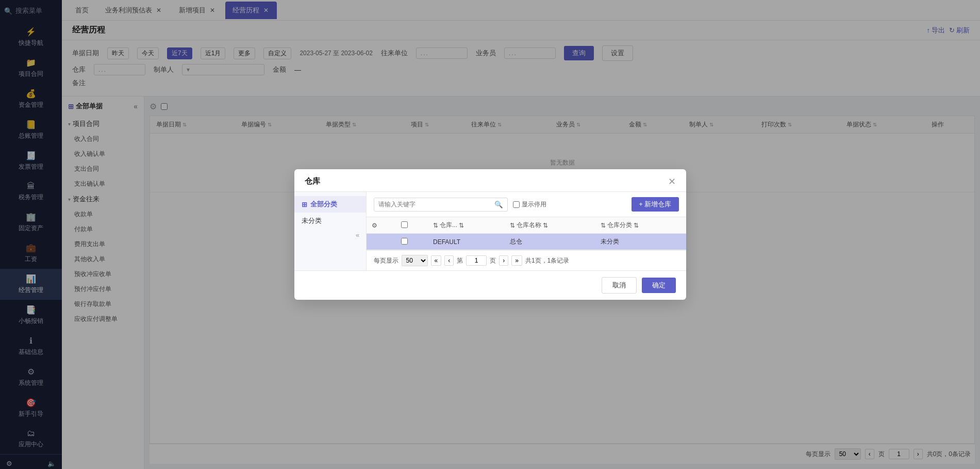  I want to click on modal-search-bar: 🔍, so click(441, 204).